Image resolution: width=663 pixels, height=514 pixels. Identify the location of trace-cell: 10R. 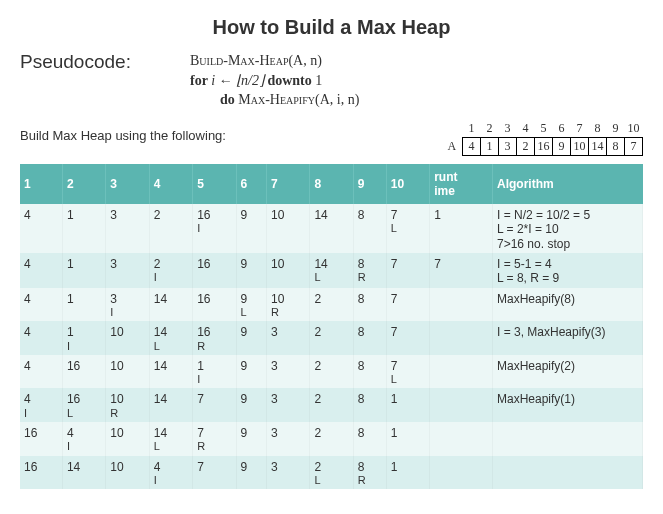
(128, 405).